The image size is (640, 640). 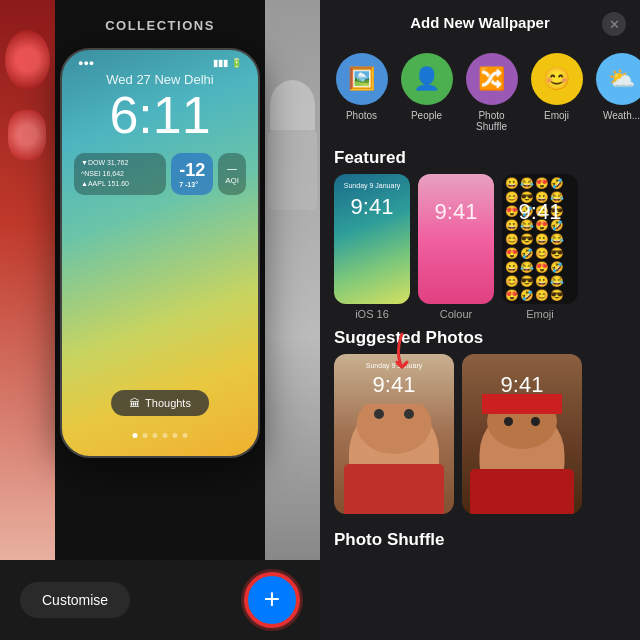 What do you see at coordinates (480, 22) in the screenshot?
I see `right-header: Add New Wallpaper ✕` at bounding box center [480, 22].